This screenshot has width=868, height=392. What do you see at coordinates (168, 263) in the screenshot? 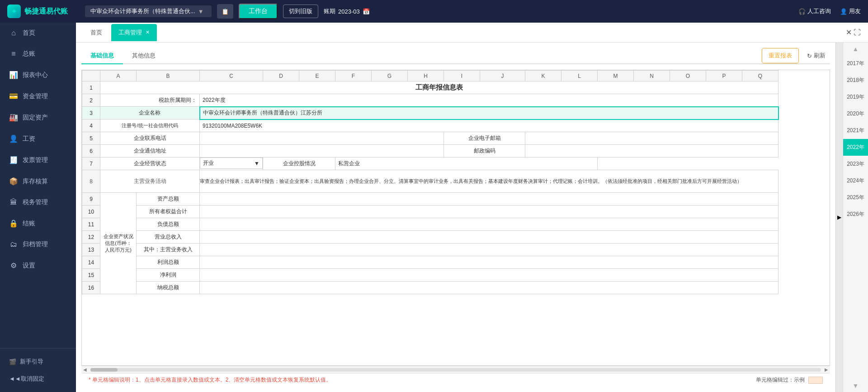
I see `cell-14-label: 利润总额` at bounding box center [168, 263].